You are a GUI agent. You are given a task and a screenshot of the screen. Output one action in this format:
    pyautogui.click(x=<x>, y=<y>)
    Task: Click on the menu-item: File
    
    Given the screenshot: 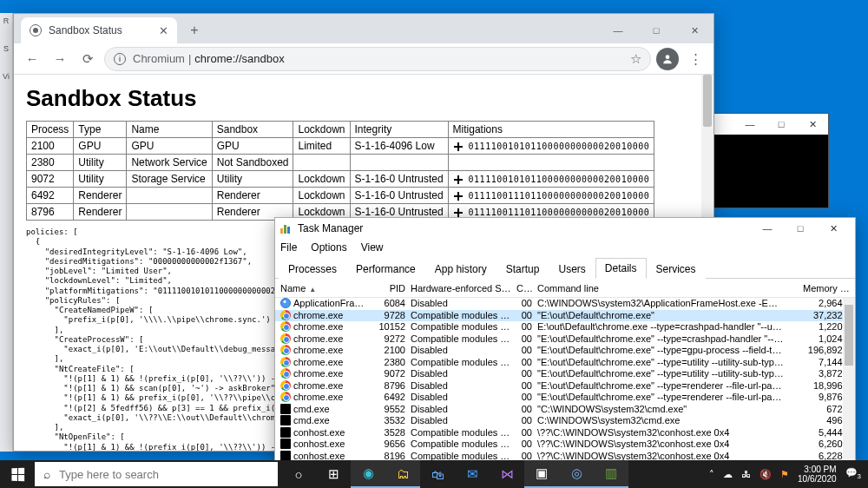 What is the action you would take?
    pyautogui.click(x=288, y=247)
    